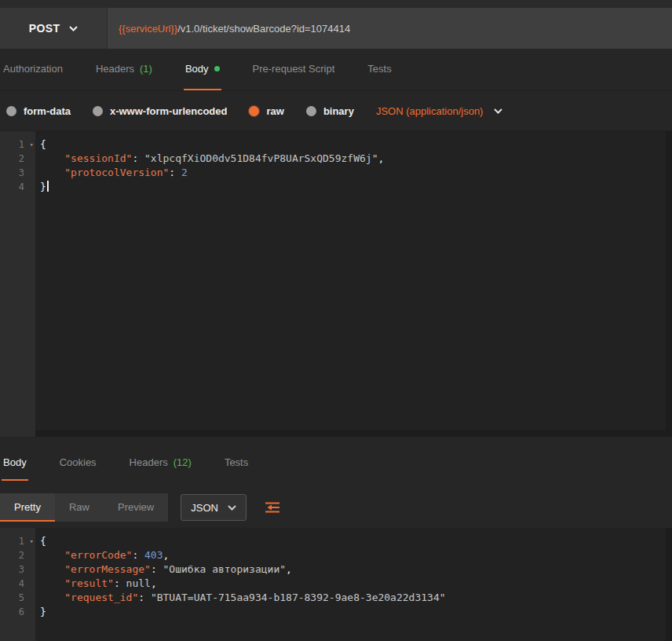  What do you see at coordinates (116, 173) in the screenshot?
I see `code-token: "protocolVersion"` at bounding box center [116, 173].